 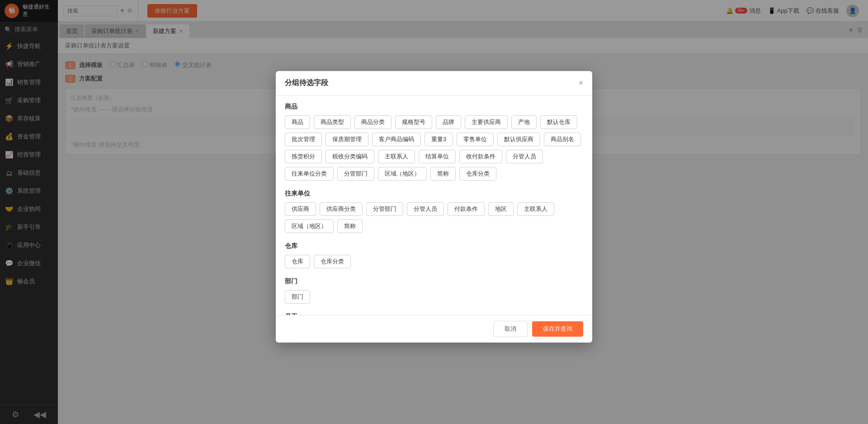 What do you see at coordinates (297, 122) in the screenshot?
I see `tag-btn-product-0: 商品` at bounding box center [297, 122].